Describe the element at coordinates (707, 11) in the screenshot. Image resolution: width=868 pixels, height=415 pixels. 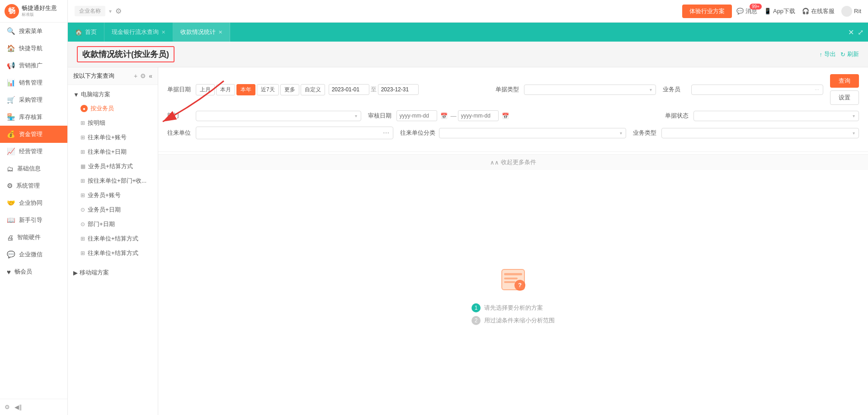
I see `trial-button: 体验行业方案` at that location.